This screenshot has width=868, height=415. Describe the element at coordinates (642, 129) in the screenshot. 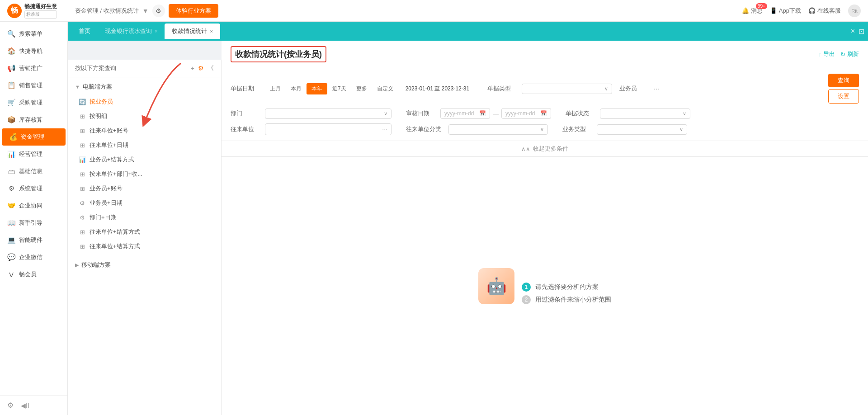

I see `biz-type-select: ∨` at that location.